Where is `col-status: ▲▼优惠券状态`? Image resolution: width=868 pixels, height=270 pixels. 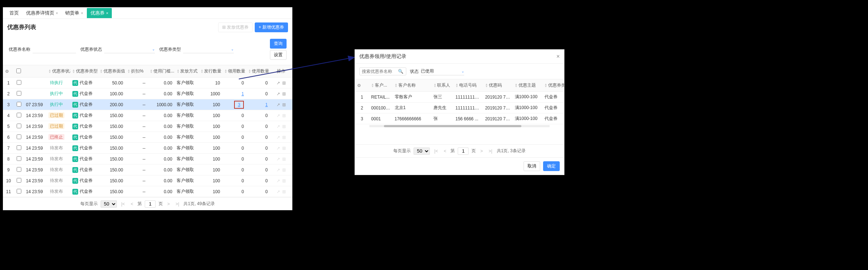
col-status: ▲▼优惠券状态 is located at coordinates (58, 71).